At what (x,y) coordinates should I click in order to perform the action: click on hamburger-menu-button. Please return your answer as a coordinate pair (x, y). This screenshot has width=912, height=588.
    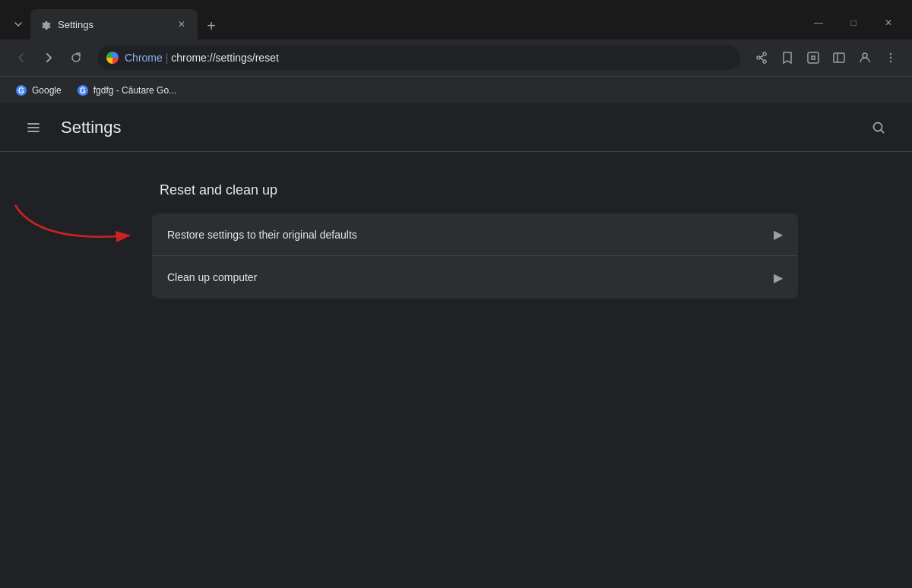
    Looking at the image, I should click on (33, 128).